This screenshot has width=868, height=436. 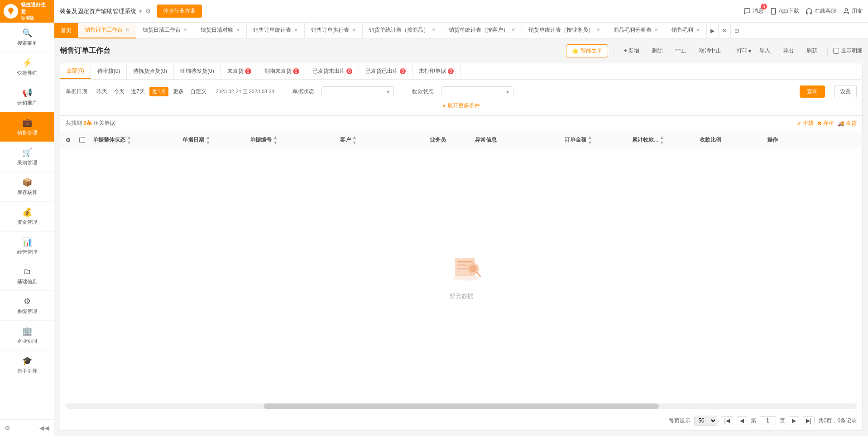 What do you see at coordinates (240, 71) in the screenshot?
I see `filter-tab-not-shipped: 未发货 0` at bounding box center [240, 71].